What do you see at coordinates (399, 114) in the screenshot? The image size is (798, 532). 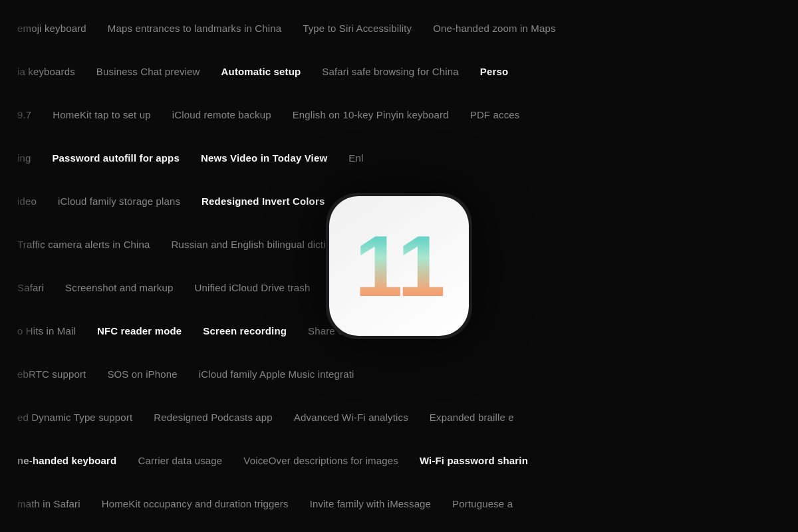 I see `feature-row-3: 9.7HomeKit tap to set upiCloud remote ba…` at bounding box center [399, 114].